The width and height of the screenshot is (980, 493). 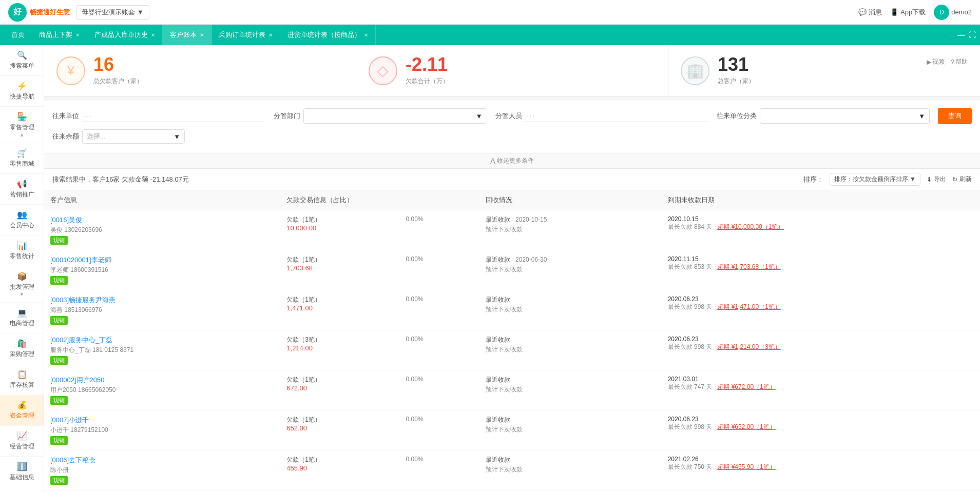 What do you see at coordinates (162, 260) in the screenshot?
I see `customer-name-1: [0001020001]李老师` at bounding box center [162, 260].